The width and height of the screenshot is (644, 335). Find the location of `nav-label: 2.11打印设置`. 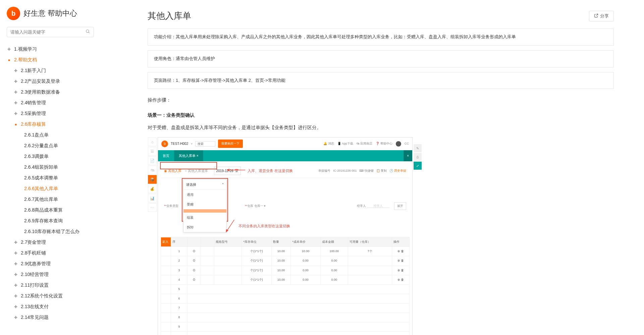

nav-label: 2.11打印设置 is located at coordinates (35, 285).